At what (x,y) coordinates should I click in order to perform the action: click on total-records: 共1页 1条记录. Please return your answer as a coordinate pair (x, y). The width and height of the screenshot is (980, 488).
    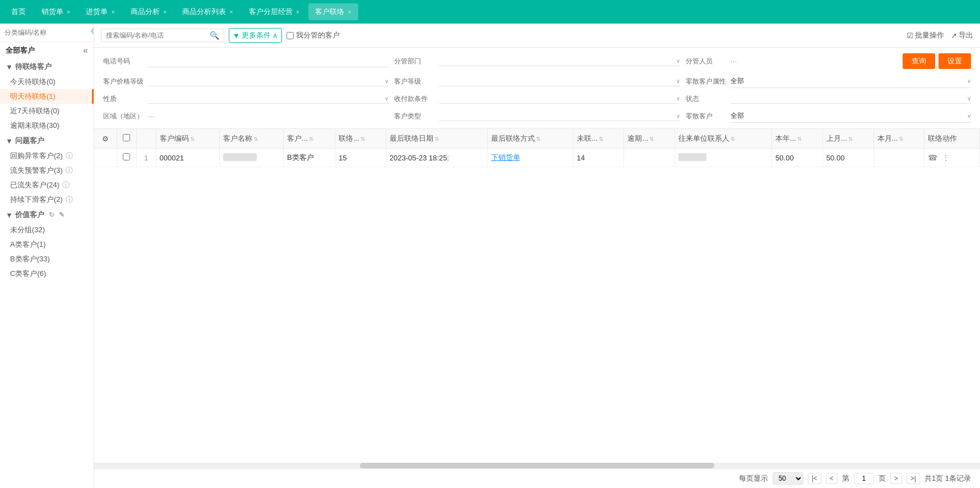
    Looking at the image, I should click on (947, 478).